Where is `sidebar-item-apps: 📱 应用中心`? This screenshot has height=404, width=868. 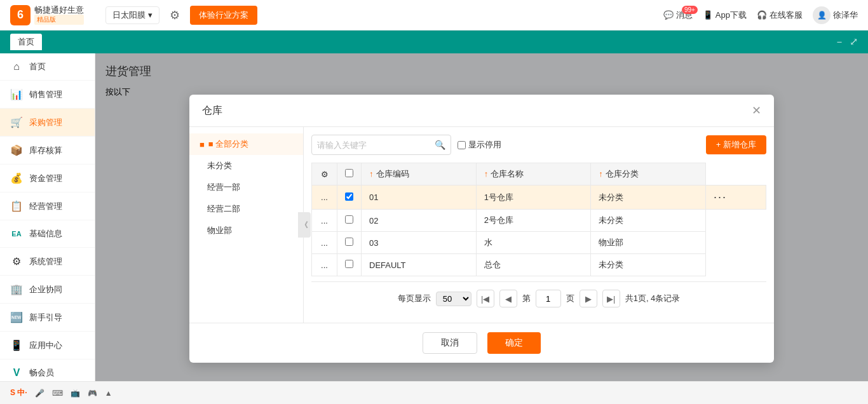 sidebar-item-apps: 📱 应用中心 is located at coordinates (47, 346).